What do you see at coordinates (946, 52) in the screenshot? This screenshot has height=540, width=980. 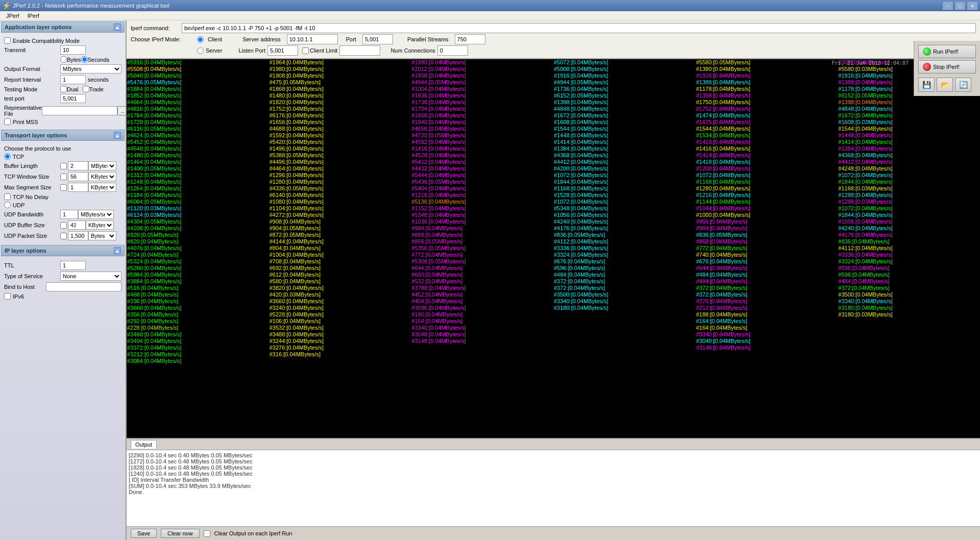 I see `run-label: Run IPerf!` at bounding box center [946, 52].